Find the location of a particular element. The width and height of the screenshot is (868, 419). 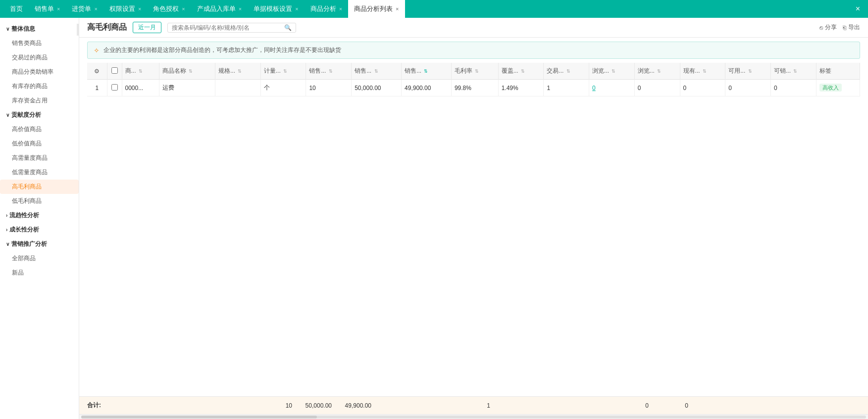

nav-home: 首页 is located at coordinates (16, 9).